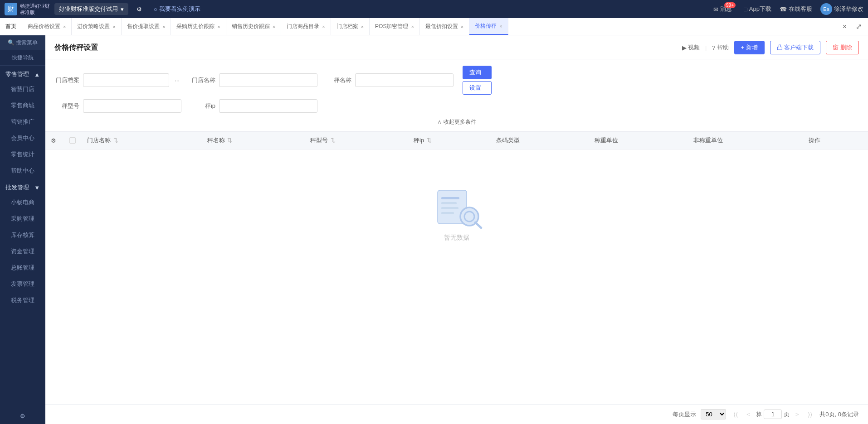 This screenshot has height=424, width=868. Describe the element at coordinates (23, 89) in the screenshot. I see `sidebar-item-smart-store: 智慧门店` at that location.